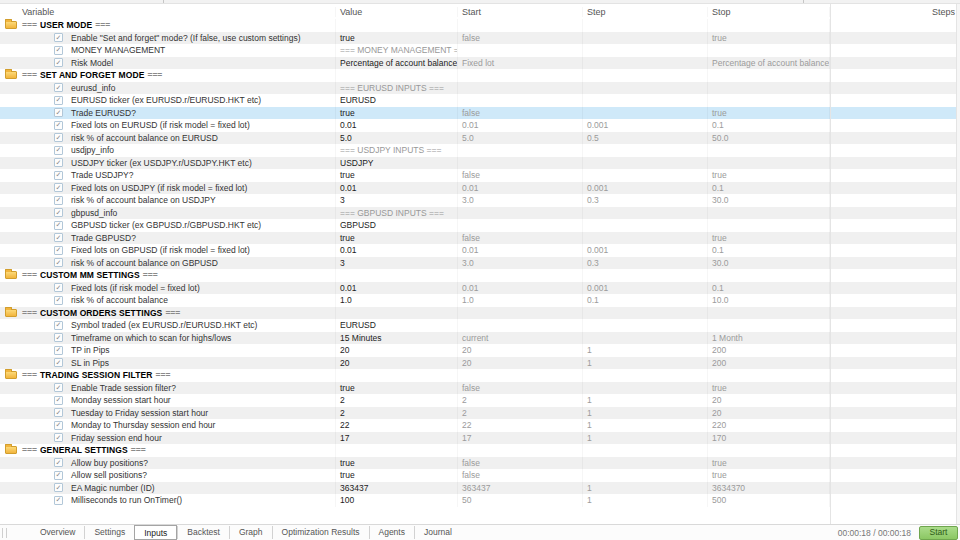 This screenshot has width=960, height=540. I want to click on param-row: ✓Trade EURUSD?truefalsetrue, so click(480, 114).